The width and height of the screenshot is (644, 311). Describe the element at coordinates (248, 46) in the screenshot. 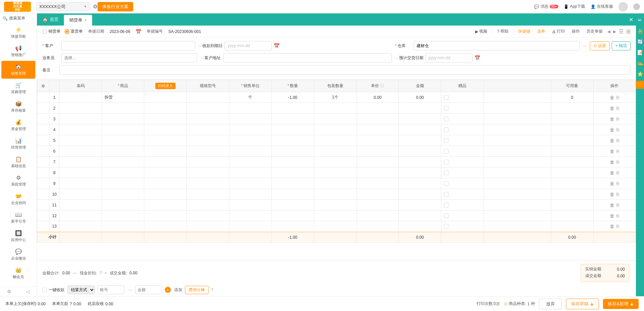

I see `payment-date-input: yyyy-mm-dd` at that location.